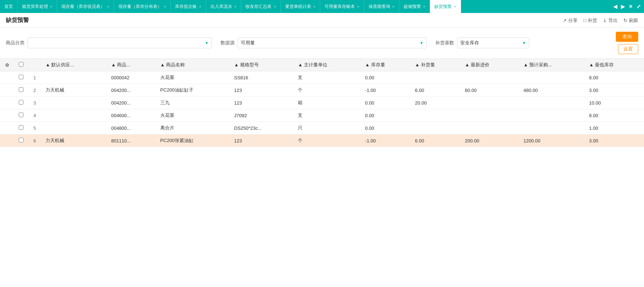 The width and height of the screenshot is (644, 287). Describe the element at coordinates (314, 6) in the screenshot. I see `close-order-stats: ×` at that location.